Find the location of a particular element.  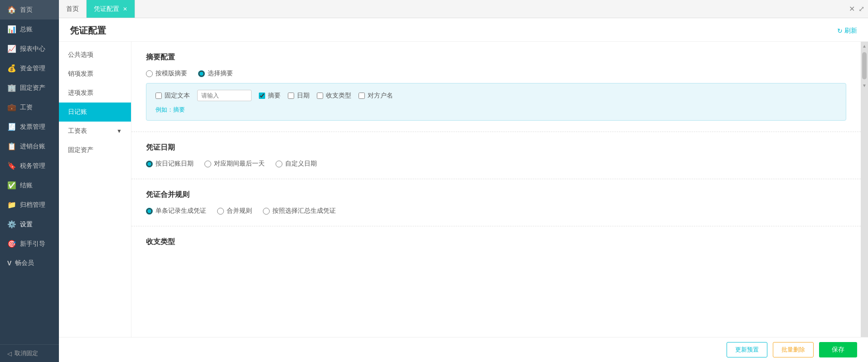

sidebar-item-home: 🏠 首页 is located at coordinates (29, 10).